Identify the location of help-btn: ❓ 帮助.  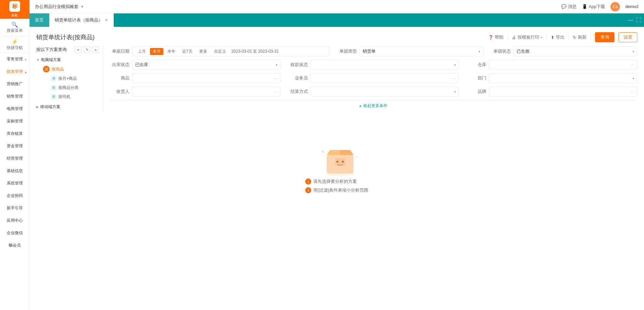
(496, 37).